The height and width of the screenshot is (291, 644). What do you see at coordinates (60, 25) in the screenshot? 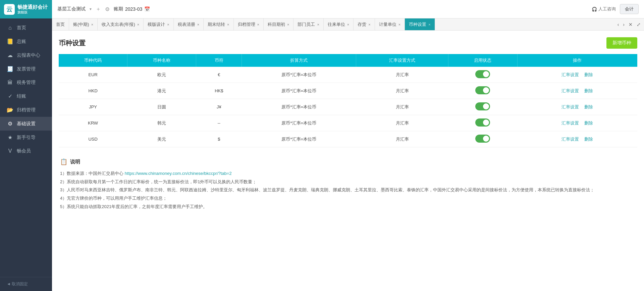
I see `tab-label: 首页` at bounding box center [60, 25].